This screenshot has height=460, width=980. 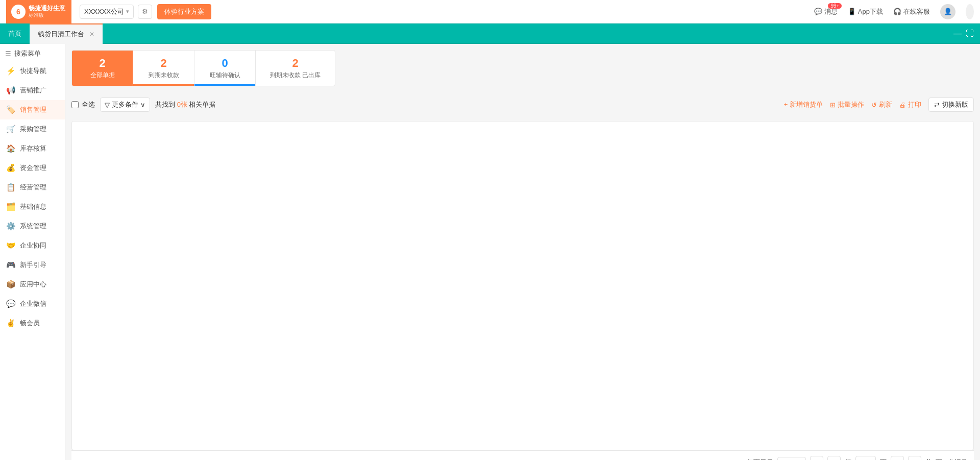 I want to click on sidebar-item-quick-nav: ⚡ 快捷导航, so click(x=33, y=71).